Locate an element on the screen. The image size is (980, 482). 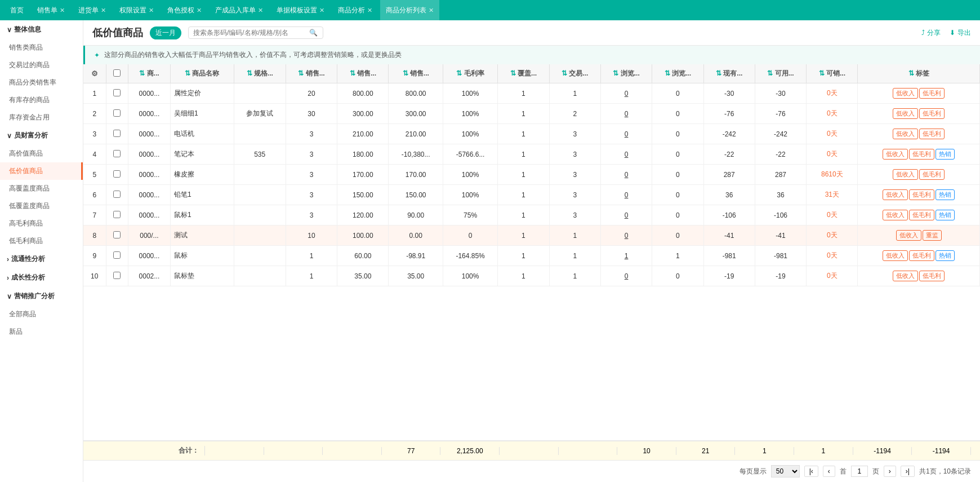
last-page-button: ›| is located at coordinates (908, 471).